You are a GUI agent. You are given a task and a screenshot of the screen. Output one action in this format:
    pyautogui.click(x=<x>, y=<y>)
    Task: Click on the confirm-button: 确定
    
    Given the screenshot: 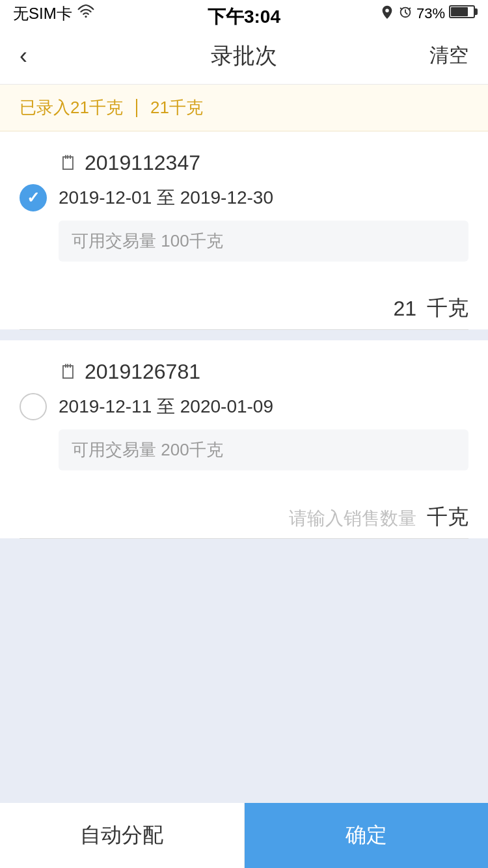 What is the action you would take?
    pyautogui.click(x=367, y=835)
    